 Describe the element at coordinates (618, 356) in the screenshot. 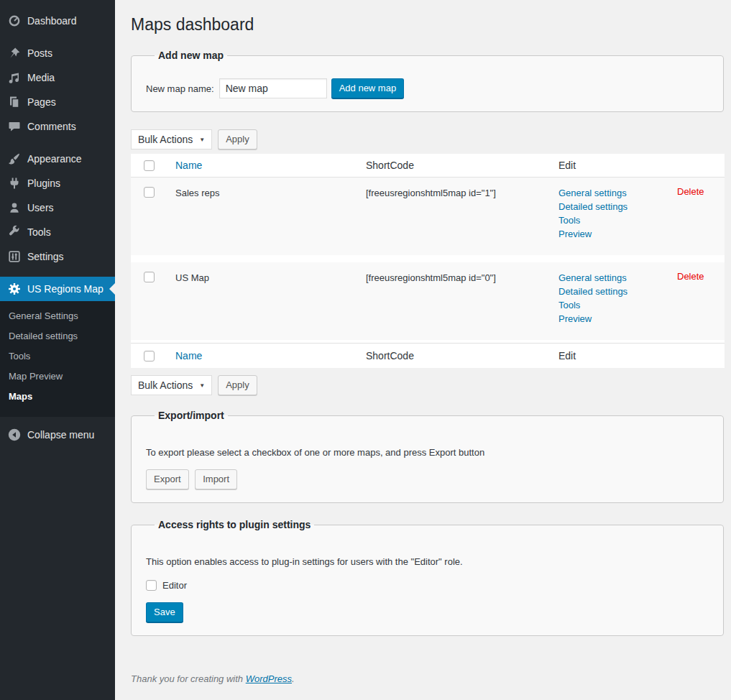

I see `column-footer-edit: Edit` at that location.